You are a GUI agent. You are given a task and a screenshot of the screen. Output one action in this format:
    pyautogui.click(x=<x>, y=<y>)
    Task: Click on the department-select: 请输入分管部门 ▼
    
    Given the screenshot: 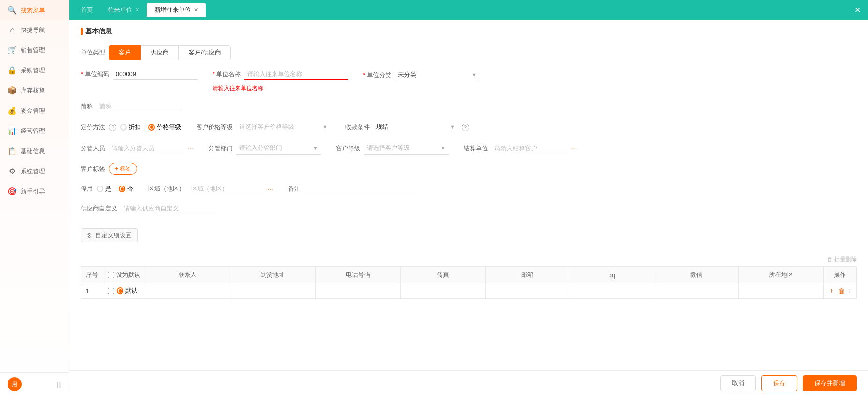 What is the action you would take?
    pyautogui.click(x=279, y=148)
    